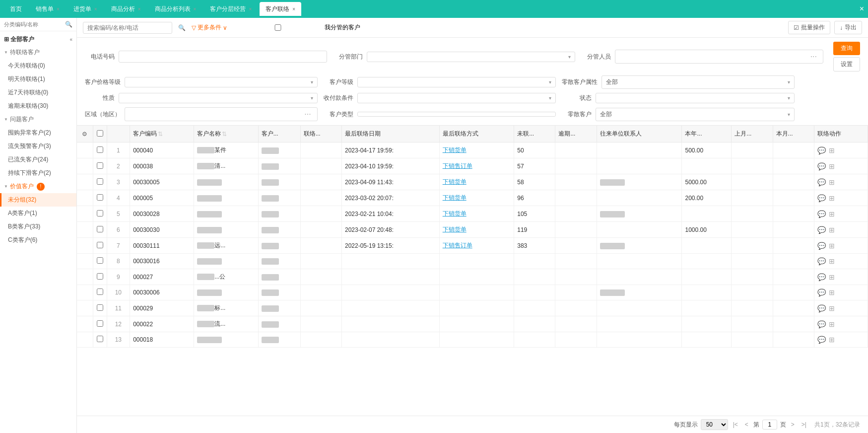  I want to click on prev-page-btn: <, so click(746, 425).